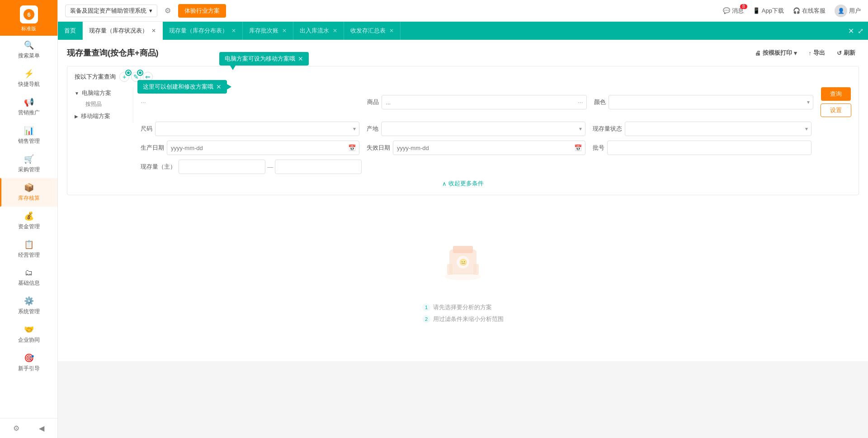  What do you see at coordinates (101, 116) in the screenshot?
I see `mobile-scheme-group-title: ▶ 移动端方案` at bounding box center [101, 116].